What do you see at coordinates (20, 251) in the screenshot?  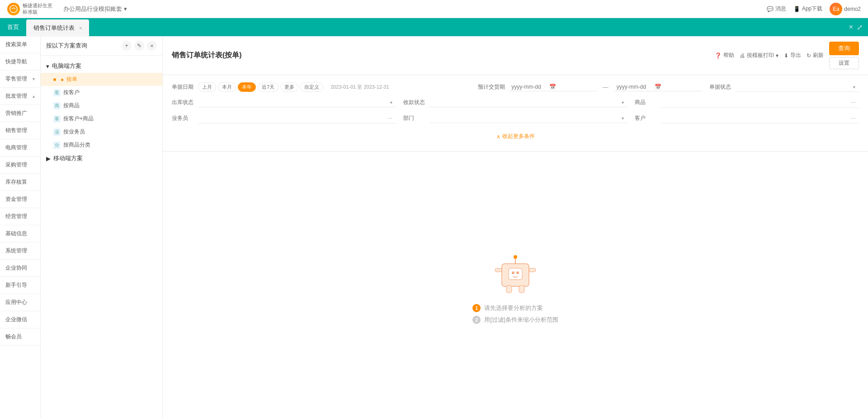 I see `sidebar-item-system: 系统管理` at bounding box center [20, 251].